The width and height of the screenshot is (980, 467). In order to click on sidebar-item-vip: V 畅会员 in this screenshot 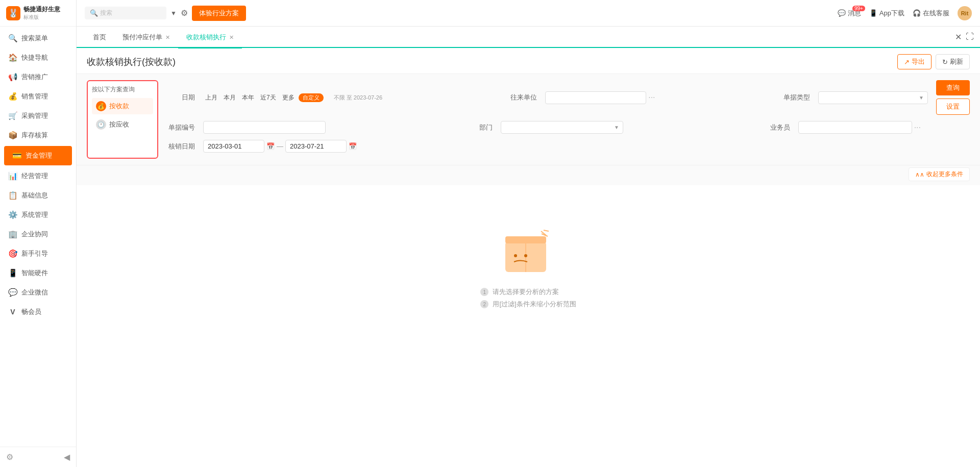, I will do `click(38, 312)`.